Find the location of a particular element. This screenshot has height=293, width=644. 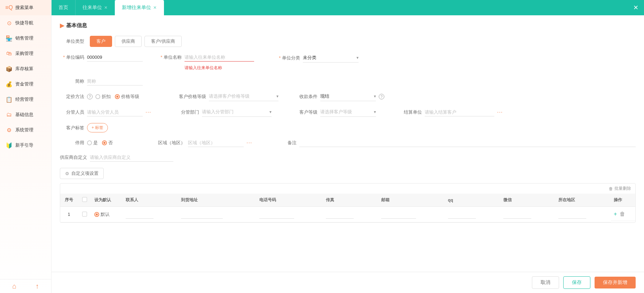

email-input is located at coordinates (399, 214).